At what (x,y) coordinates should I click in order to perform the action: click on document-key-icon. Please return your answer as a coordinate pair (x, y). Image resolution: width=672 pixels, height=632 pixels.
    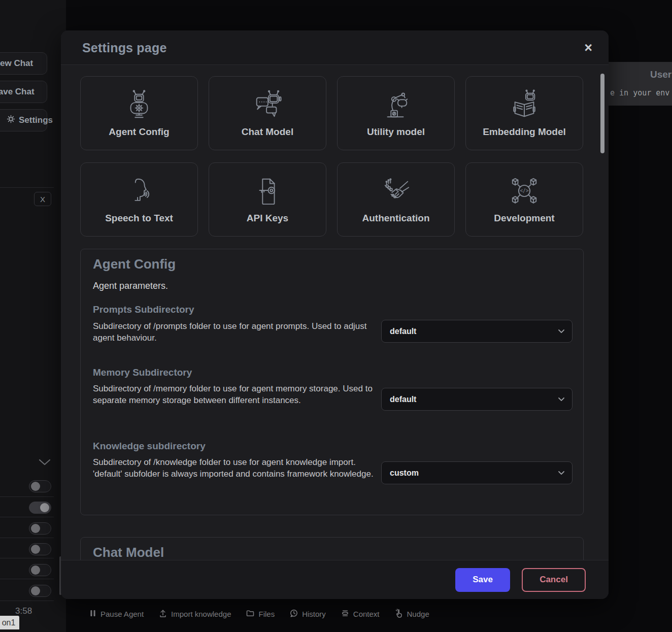
    Looking at the image, I should click on (267, 192).